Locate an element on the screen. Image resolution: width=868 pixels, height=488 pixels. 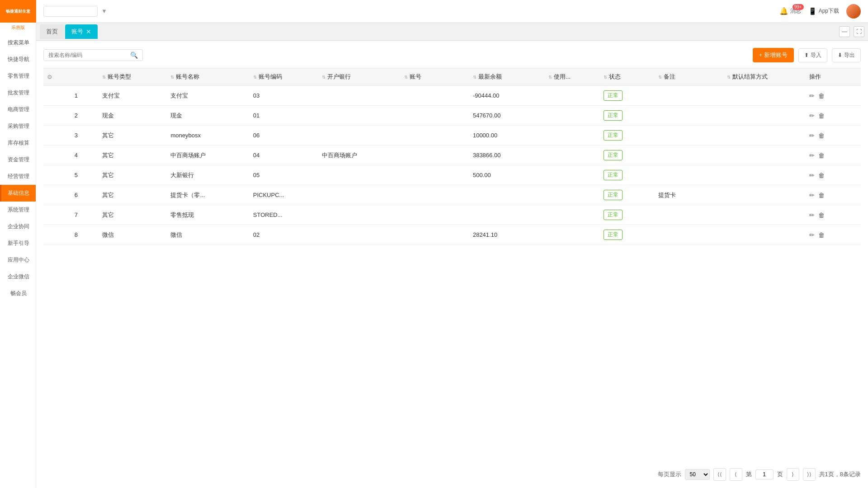
sidebar-item-label: 应用中心 is located at coordinates (19, 260).